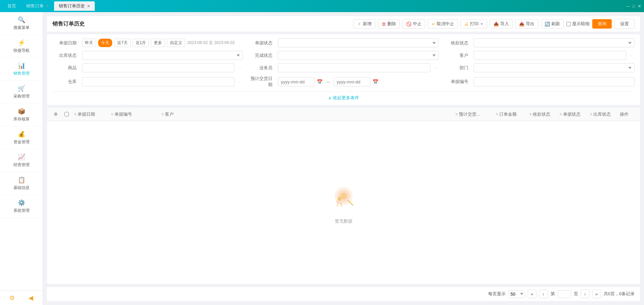  What do you see at coordinates (564, 294) in the screenshot?
I see `current-page-input: 1` at bounding box center [564, 294].